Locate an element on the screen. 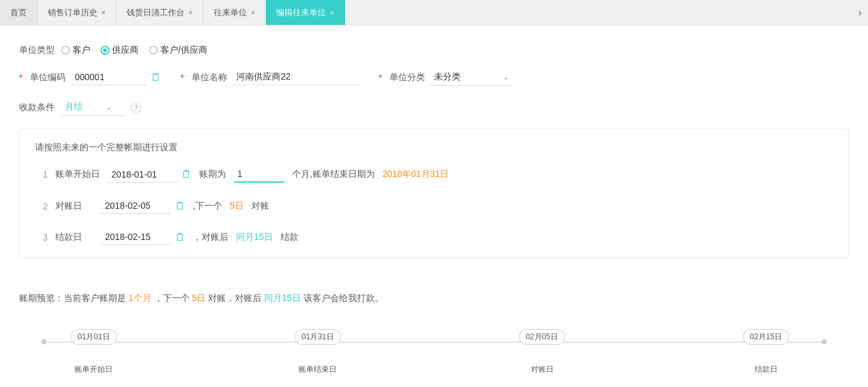 The height and width of the screenshot is (387, 868). tab-sales-history: 销售订单历史 × is located at coordinates (77, 13).